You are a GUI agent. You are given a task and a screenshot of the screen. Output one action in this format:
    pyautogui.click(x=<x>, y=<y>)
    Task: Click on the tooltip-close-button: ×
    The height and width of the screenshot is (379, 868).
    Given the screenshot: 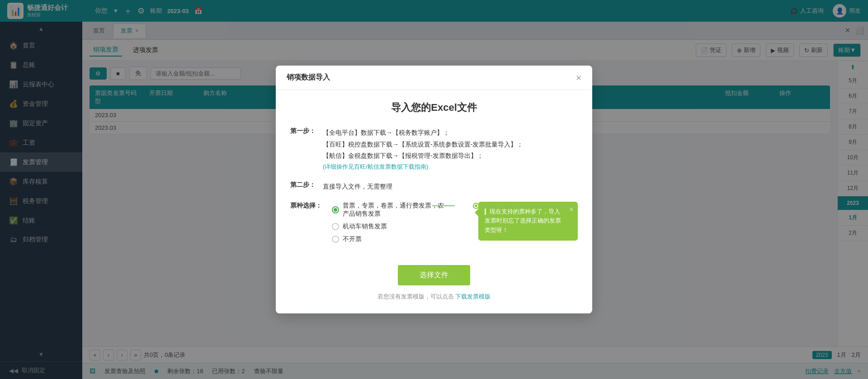 What is the action you would take?
    pyautogui.click(x=571, y=209)
    